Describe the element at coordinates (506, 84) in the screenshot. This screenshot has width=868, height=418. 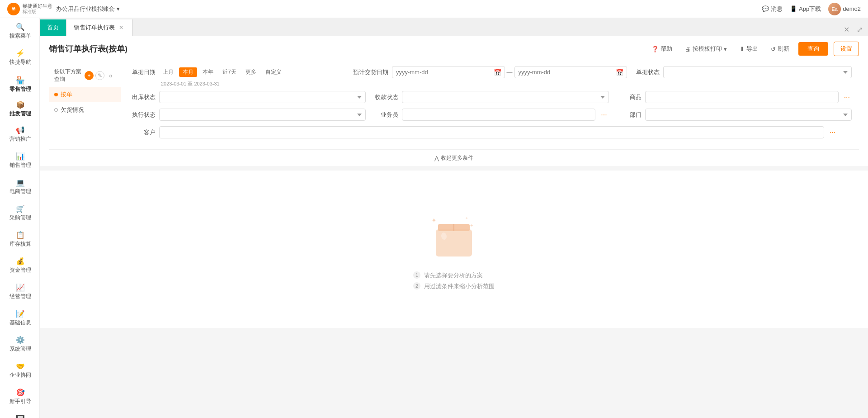
I see `date-range-text-row: 2023-03-01 至 2023-03-31` at that location.